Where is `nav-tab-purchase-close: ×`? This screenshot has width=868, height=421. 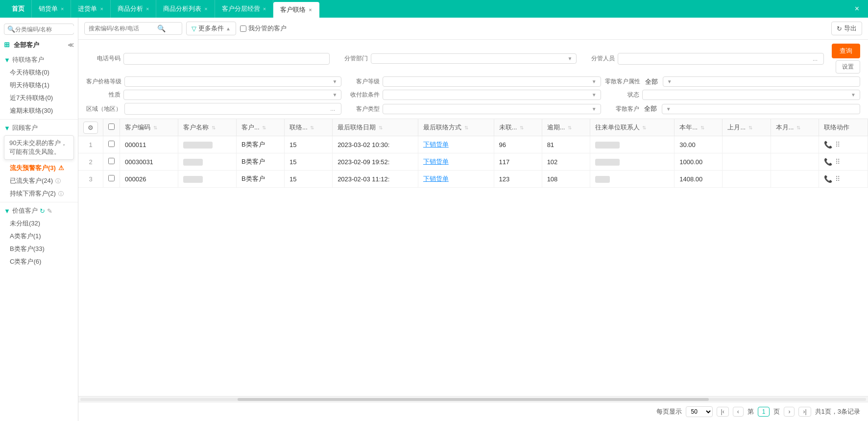
nav-tab-purchase-close: × is located at coordinates (101, 9).